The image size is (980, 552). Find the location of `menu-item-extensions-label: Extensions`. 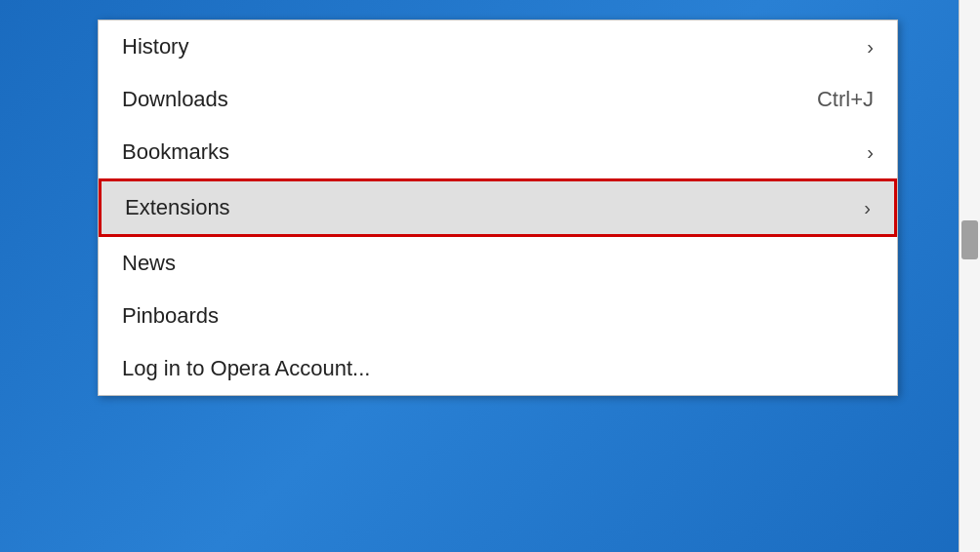

menu-item-extensions-label: Extensions is located at coordinates (178, 208).